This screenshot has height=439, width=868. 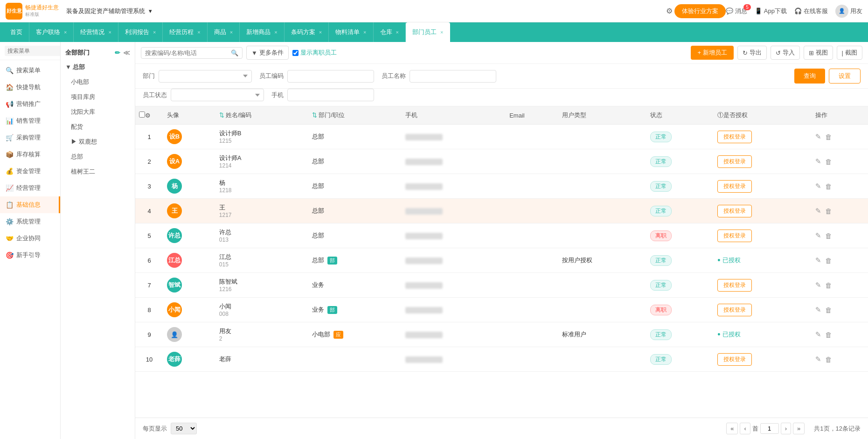 I want to click on dept-tree-item: 沈阳大库, so click(x=98, y=112).